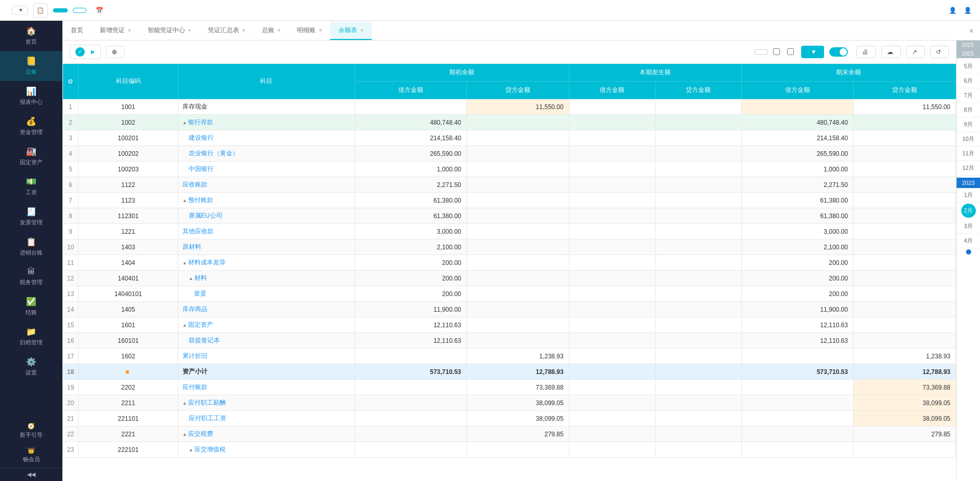 The width and height of the screenshot is (980, 481). What do you see at coordinates (266, 294) in the screenshot?
I see `row-name: 壹蛋` at bounding box center [266, 294].